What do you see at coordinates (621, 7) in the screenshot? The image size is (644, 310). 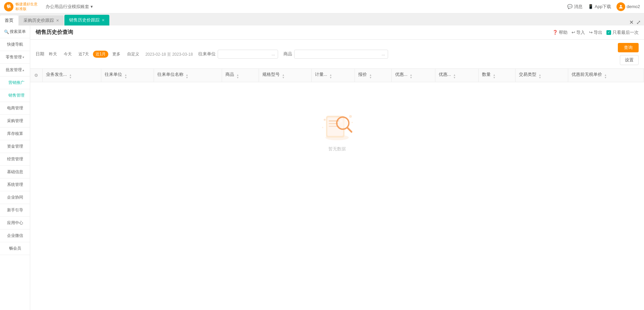 I see `avatar` at bounding box center [621, 7].